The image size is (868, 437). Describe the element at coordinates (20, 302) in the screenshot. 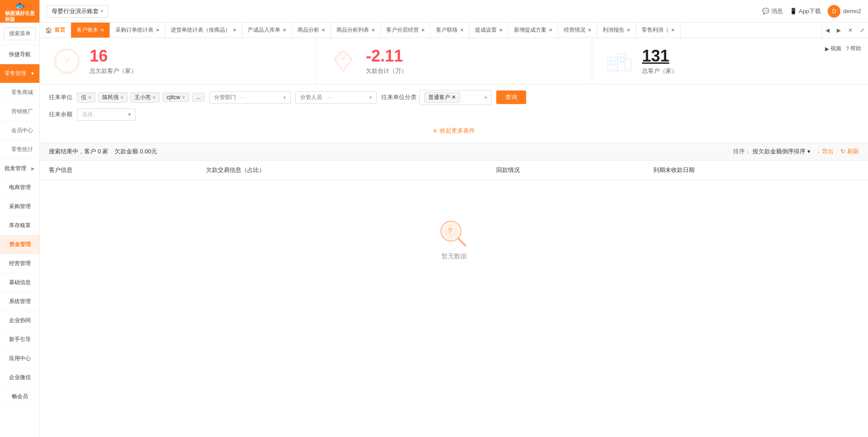

I see `sidebar-item-sys-mgmt: 系统管理` at that location.